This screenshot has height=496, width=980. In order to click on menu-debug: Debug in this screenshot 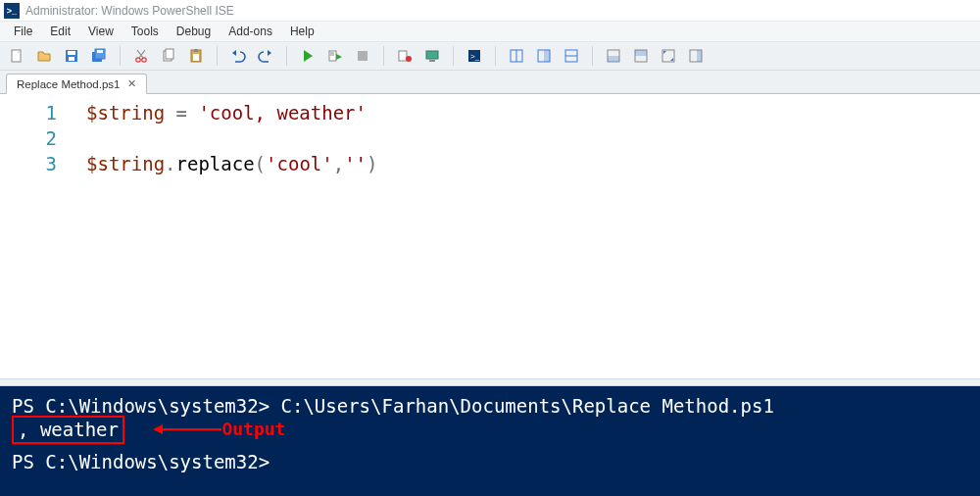, I will do `click(194, 31)`.